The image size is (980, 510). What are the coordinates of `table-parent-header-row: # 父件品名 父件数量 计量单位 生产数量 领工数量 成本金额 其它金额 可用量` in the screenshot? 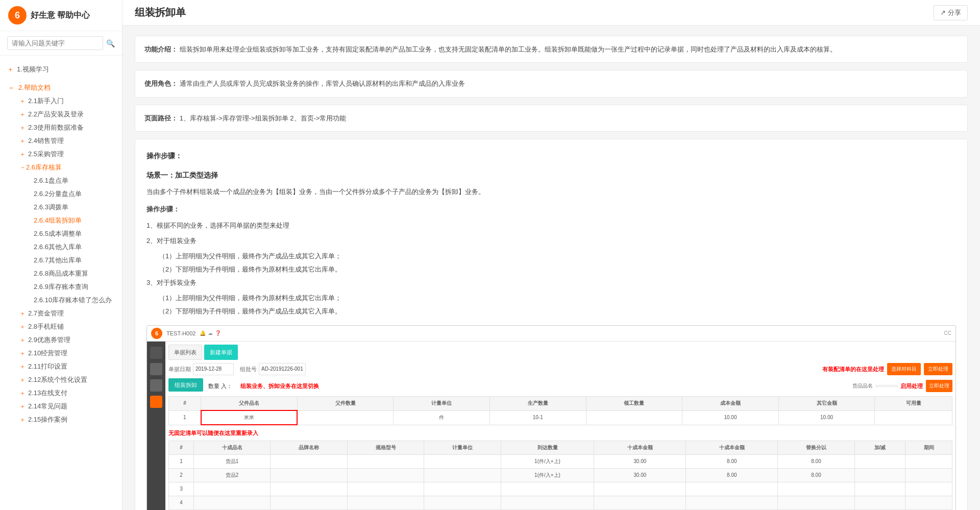 It's located at (560, 404).